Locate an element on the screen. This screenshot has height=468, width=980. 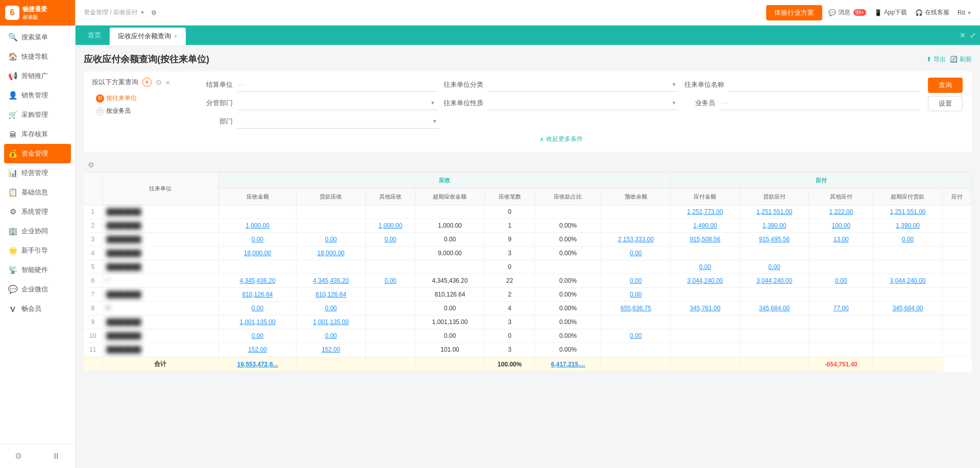
laiwang-cat-input: ▼ is located at coordinates (583, 85).